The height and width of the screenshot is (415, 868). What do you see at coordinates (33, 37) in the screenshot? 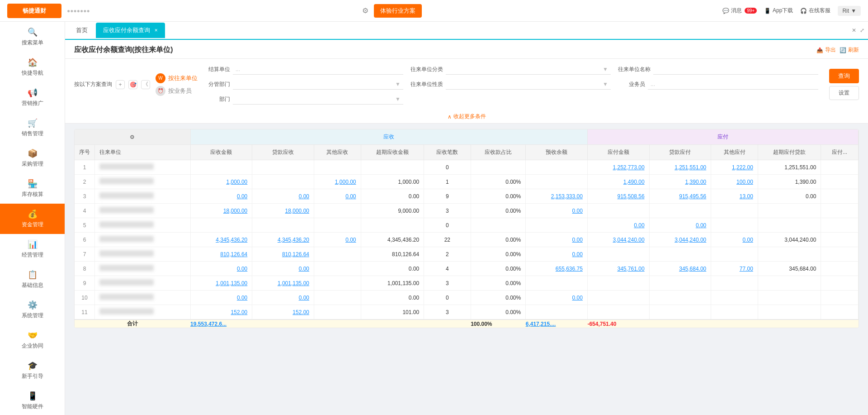
I see `sidebar-item-search-menu: 🔍 搜索菜单` at bounding box center [33, 37].